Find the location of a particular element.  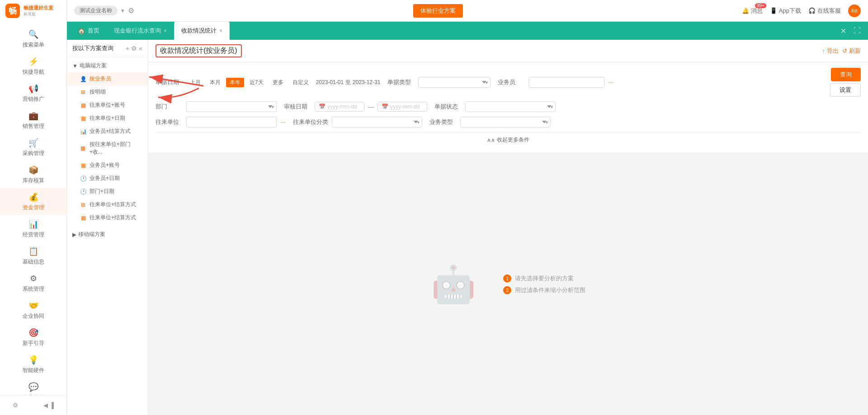

sidebar-item-企业协同: 🤝企业协同 is located at coordinates (33, 310).